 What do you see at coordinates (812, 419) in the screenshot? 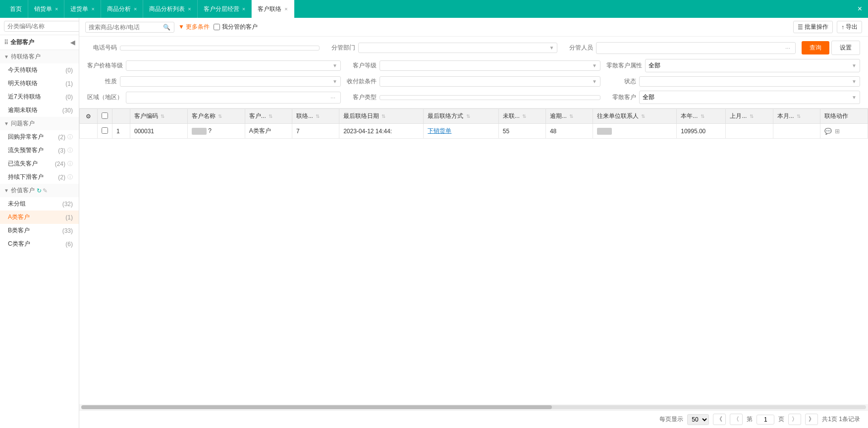
I see `last-page-button: 》` at bounding box center [812, 419].